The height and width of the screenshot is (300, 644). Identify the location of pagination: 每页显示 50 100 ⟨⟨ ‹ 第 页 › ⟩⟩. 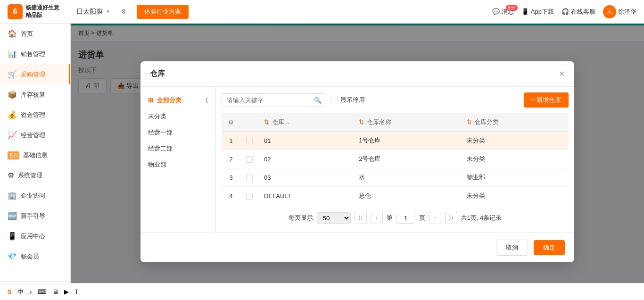
(395, 216).